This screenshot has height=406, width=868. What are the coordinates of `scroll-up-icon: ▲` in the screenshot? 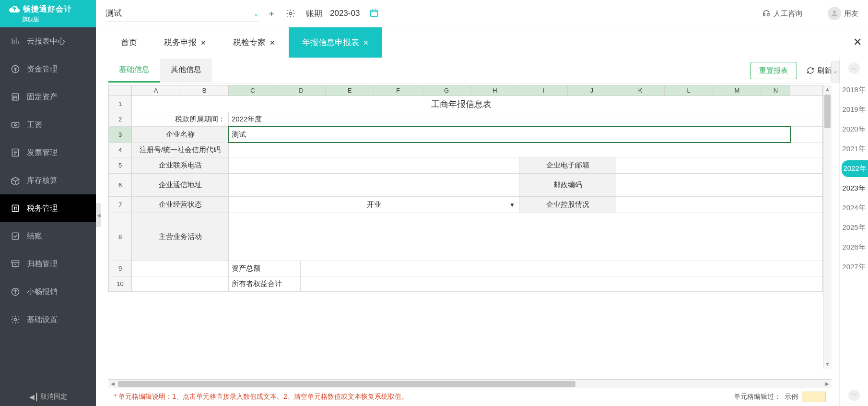 It's located at (828, 89).